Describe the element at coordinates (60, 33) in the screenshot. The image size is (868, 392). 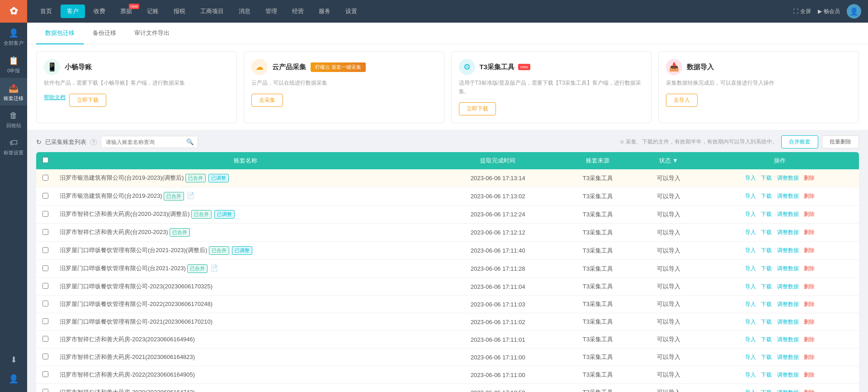
I see `tab-data-migration: 数据包迁移` at that location.